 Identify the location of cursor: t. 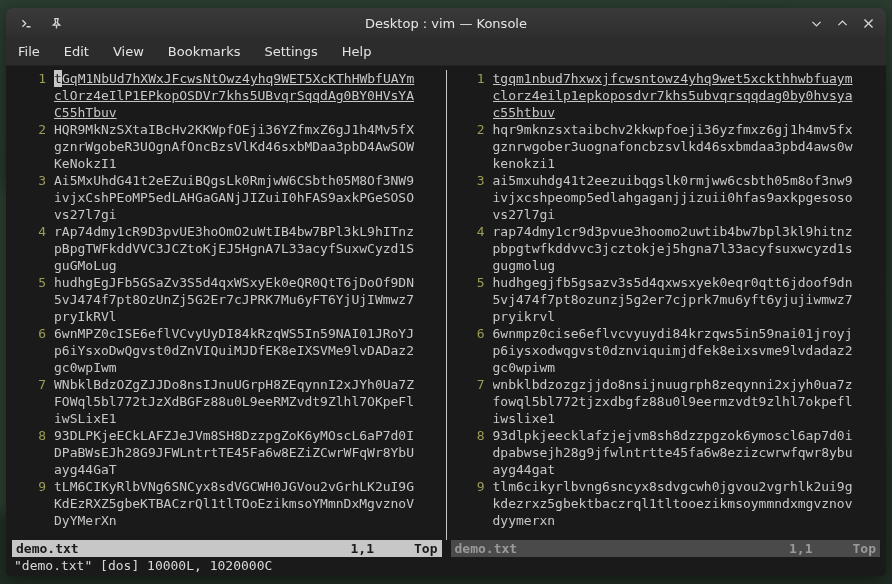
(58, 78).